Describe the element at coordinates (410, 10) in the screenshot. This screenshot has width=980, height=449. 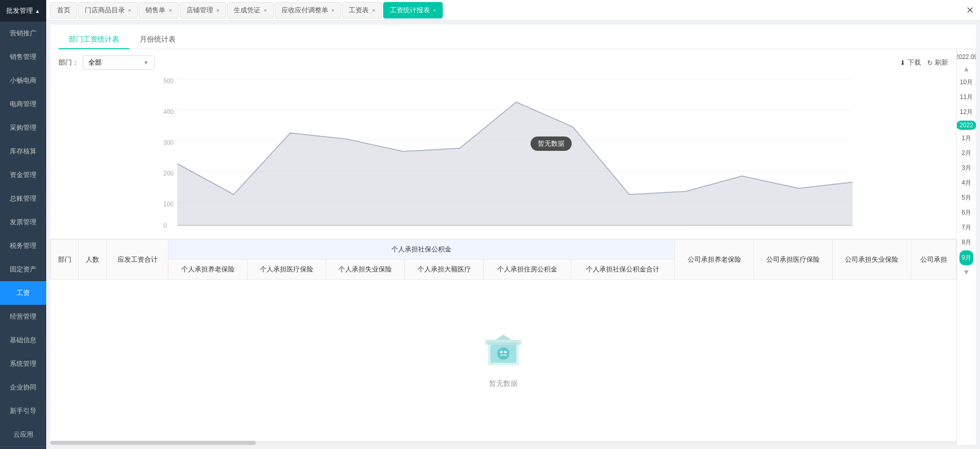
I see `tab-label: 工资统计报表` at that location.